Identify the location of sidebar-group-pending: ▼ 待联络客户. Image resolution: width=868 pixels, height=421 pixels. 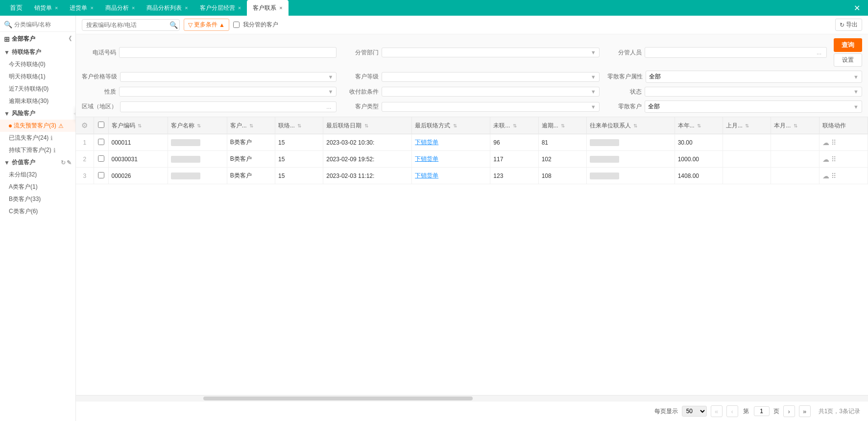
(38, 52).